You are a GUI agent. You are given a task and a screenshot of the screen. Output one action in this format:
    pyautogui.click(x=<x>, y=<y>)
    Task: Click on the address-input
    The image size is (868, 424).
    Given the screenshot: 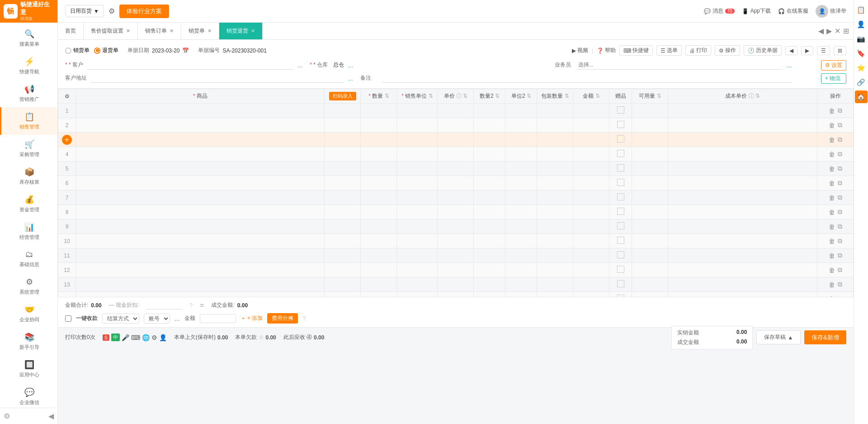 What is the action you would take?
    pyautogui.click(x=217, y=78)
    